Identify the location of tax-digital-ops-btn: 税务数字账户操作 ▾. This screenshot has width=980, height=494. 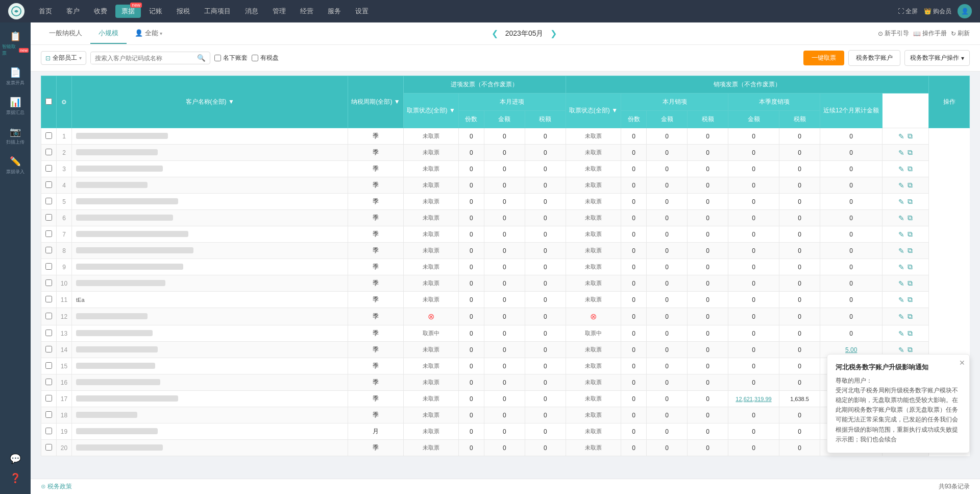
(937, 58).